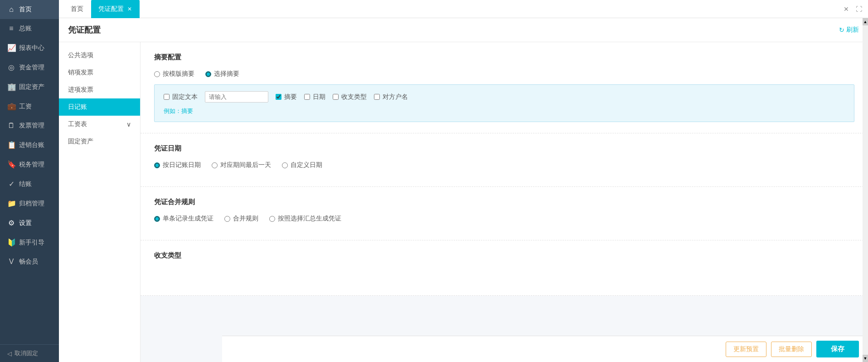  What do you see at coordinates (504, 111) in the screenshot?
I see `example-text: 例如：摘要` at bounding box center [504, 111].